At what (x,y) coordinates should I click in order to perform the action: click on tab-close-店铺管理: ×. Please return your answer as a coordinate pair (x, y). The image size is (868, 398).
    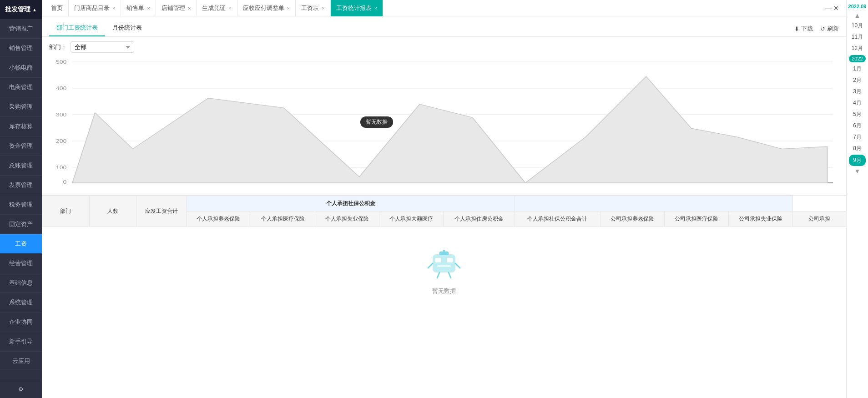
    Looking at the image, I should click on (189, 8).